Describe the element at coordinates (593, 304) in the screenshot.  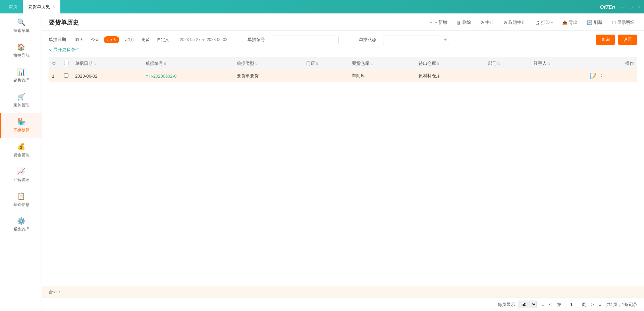
I see `next-page-button: >` at that location.